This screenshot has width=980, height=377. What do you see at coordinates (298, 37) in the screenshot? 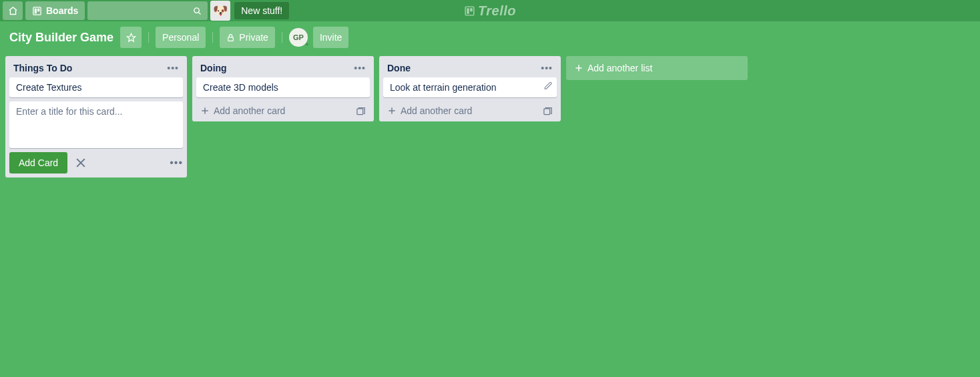
I see `member-avatar: GP »` at bounding box center [298, 37].